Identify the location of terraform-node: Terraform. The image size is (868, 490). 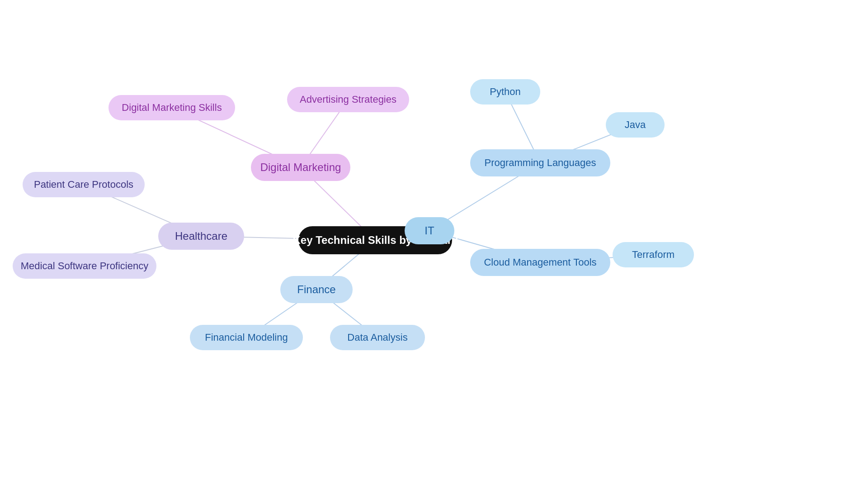
(653, 255).